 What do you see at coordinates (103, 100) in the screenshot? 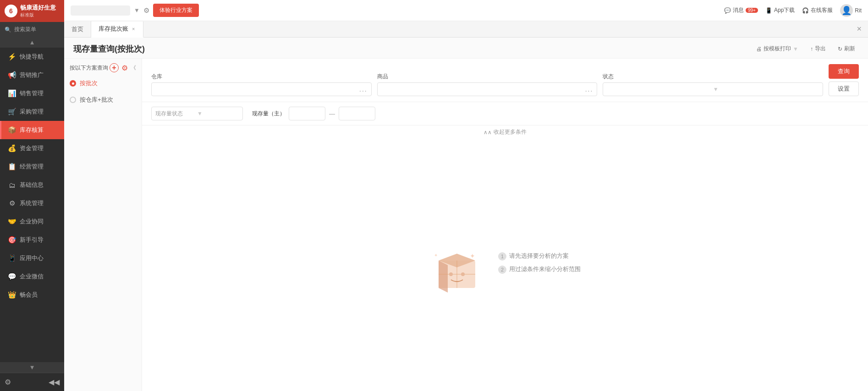
I see `filter-option-by-warehouse-batch: 按仓库+批次` at bounding box center [103, 100].